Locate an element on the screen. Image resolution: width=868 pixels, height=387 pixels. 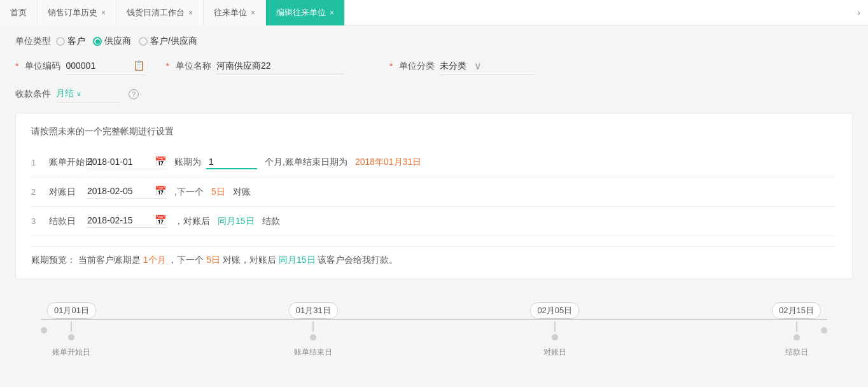
timeline-left-dot is located at coordinates (44, 330).